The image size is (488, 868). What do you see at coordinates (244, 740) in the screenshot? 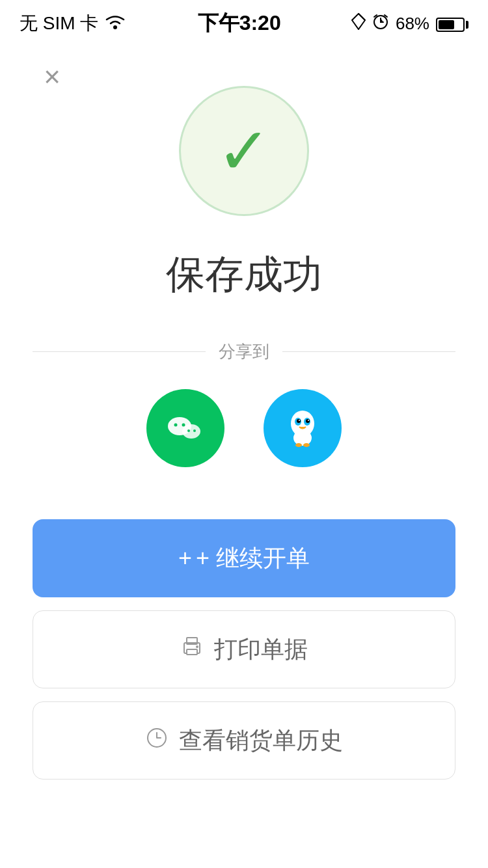
I see `history-button: 查看销货单历史` at bounding box center [244, 740].